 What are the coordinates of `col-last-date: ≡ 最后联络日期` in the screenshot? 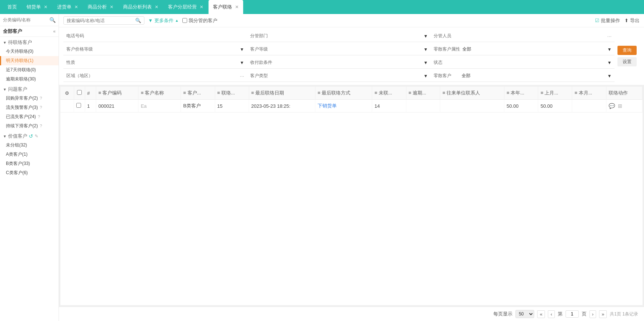 It's located at (282, 93).